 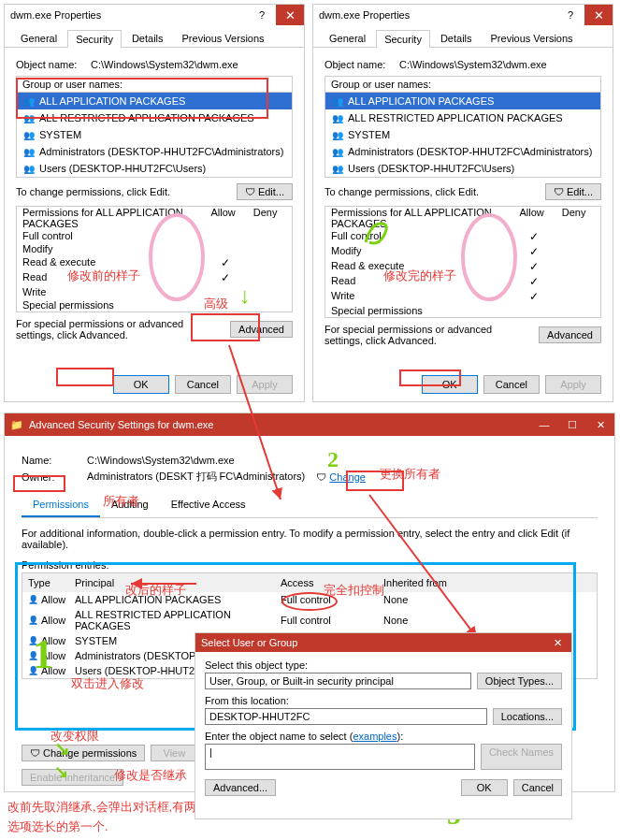 I want to click on special-perm-text: For special permissions or advanced sett…, so click(x=105, y=329).